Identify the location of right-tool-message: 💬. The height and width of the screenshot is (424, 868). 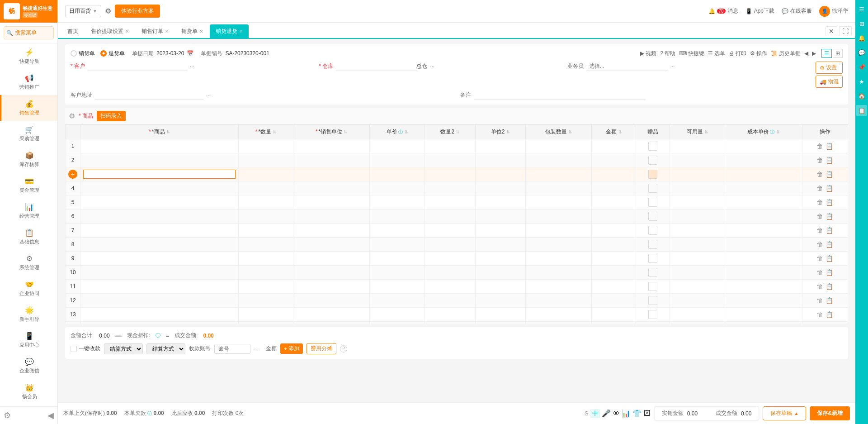
(862, 52).